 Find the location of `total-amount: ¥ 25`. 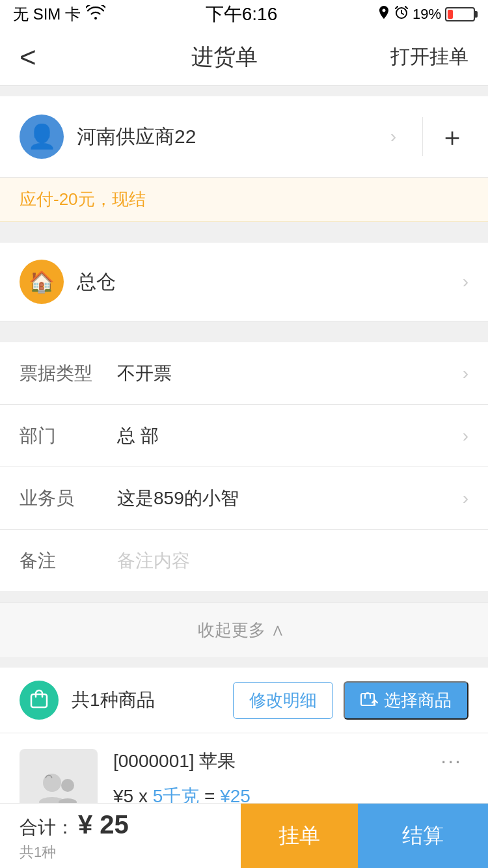

total-amount: ¥ 25 is located at coordinates (103, 825).